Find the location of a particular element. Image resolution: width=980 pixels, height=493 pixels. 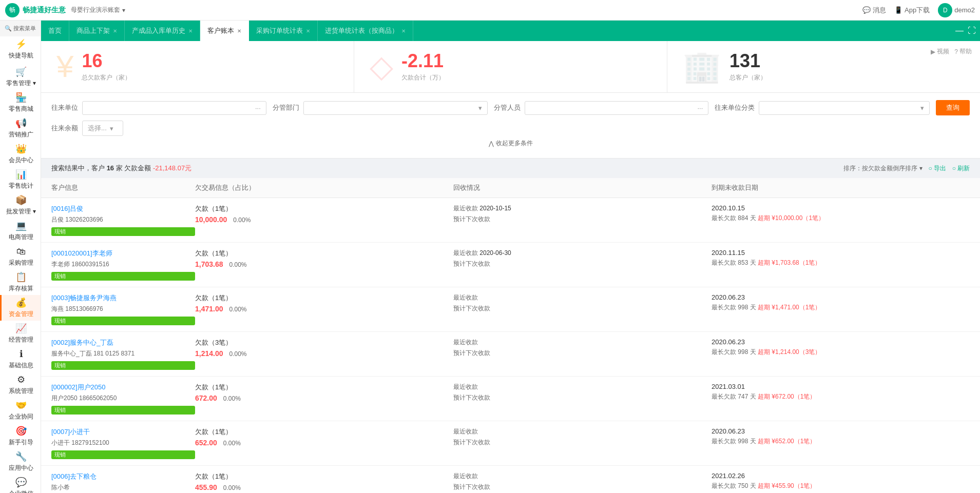

export-button: ○ 导出 is located at coordinates (937, 168).